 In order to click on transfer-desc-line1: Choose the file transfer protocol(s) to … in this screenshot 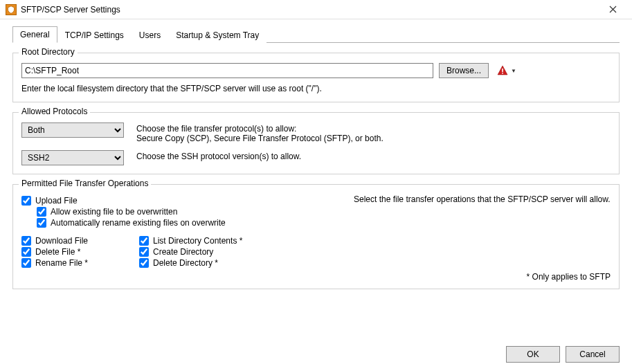, I will do `click(260, 129)`.